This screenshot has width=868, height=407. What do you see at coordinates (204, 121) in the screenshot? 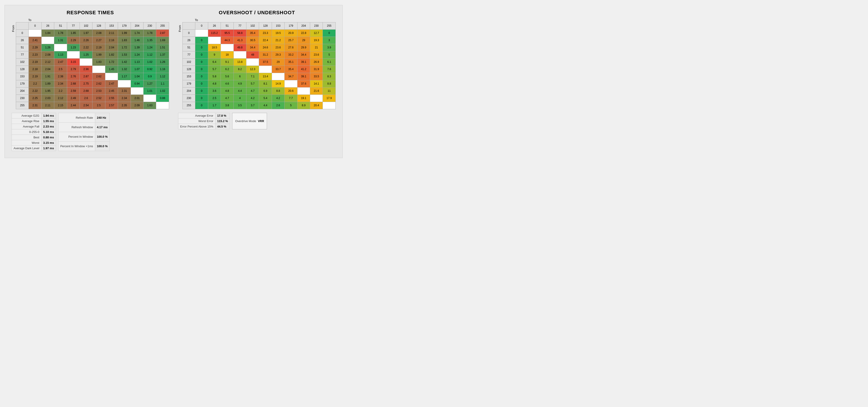
I see `stats-row: Worst Error115.2 %` at bounding box center [204, 121].